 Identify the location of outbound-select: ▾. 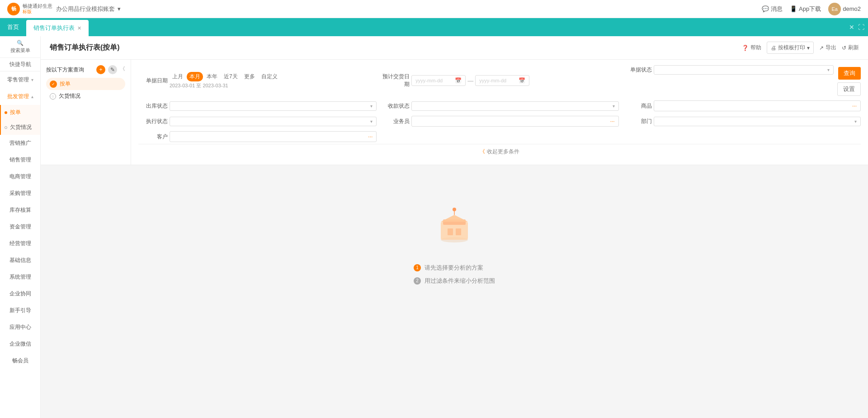
(273, 106).